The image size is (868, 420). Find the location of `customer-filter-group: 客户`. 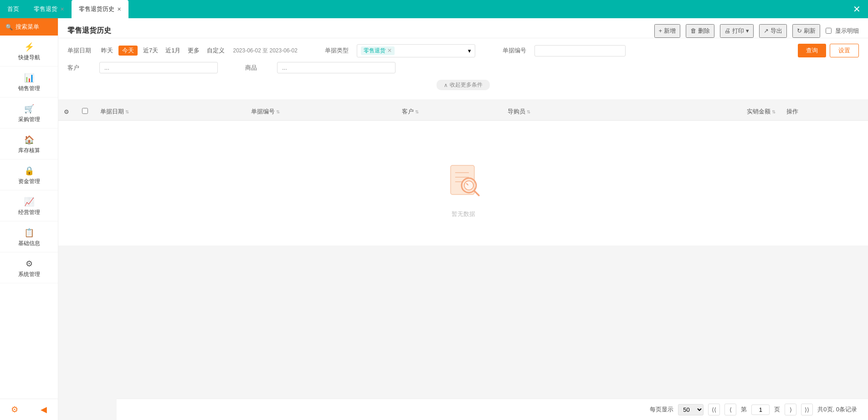

customer-filter-group: 客户 is located at coordinates (143, 67).